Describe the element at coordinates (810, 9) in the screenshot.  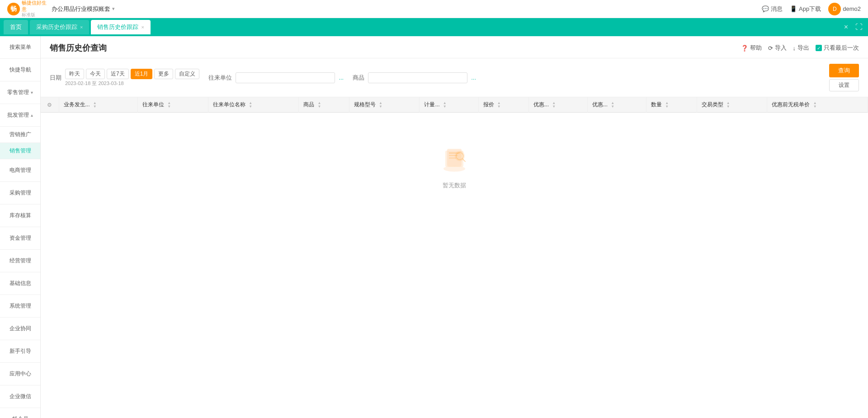
I see `app-download-label: App下载` at that location.